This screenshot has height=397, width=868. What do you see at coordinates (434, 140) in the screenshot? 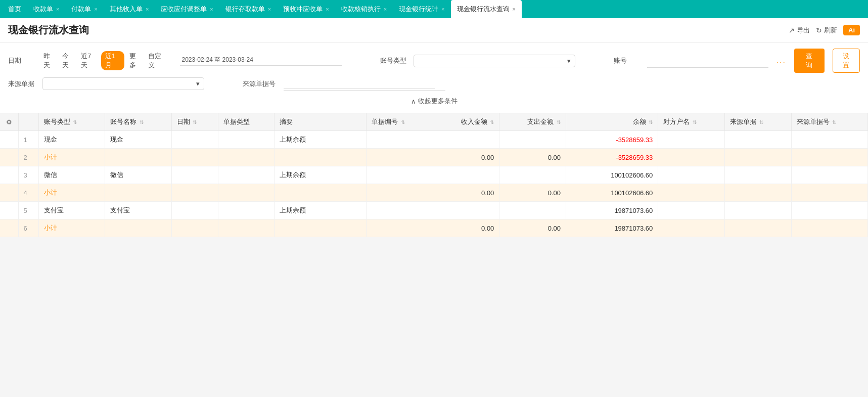
I see `table-row: 1 现金 现金 上期余额 -3528659.33` at bounding box center [434, 140].